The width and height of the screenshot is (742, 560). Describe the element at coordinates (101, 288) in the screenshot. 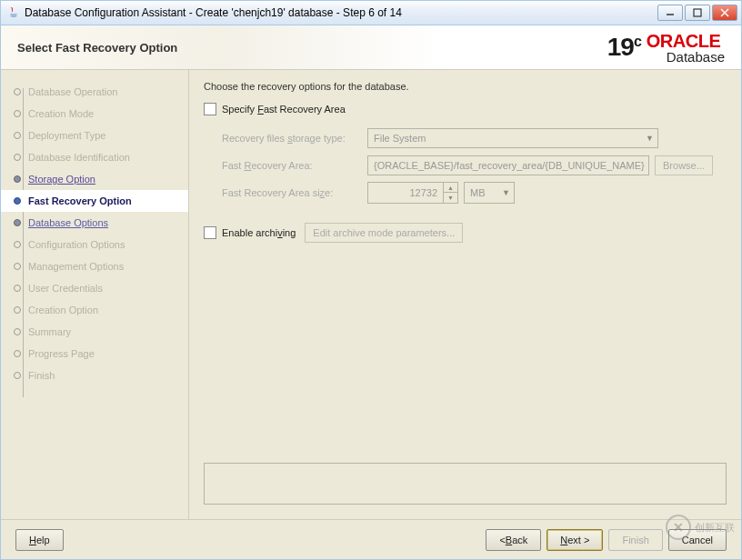

I see `sidebar-item-user-credentials: User Credentials` at that location.